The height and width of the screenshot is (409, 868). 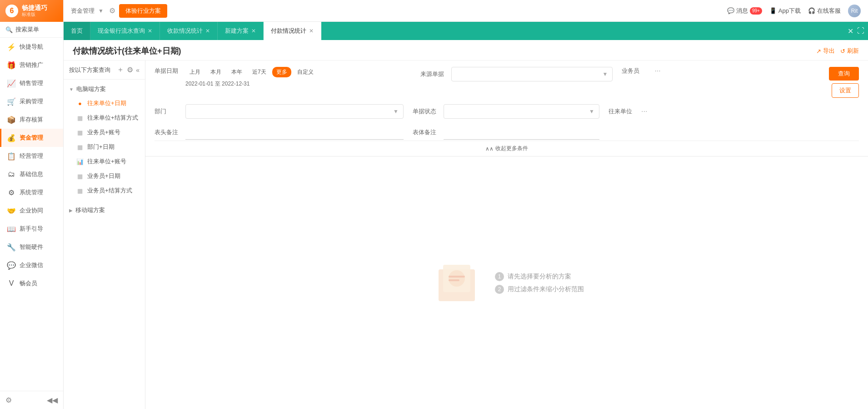 What do you see at coordinates (105, 118) in the screenshot?
I see `scheme-unit-settle: ▦ 往来单位+结算方式` at bounding box center [105, 118].